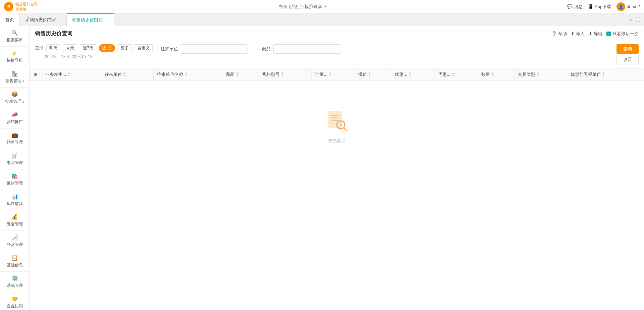 The width and height of the screenshot is (644, 310). Describe the element at coordinates (15, 265) in the screenshot. I see `sidebar-item-label-basic-info: 基础信息` at that location.